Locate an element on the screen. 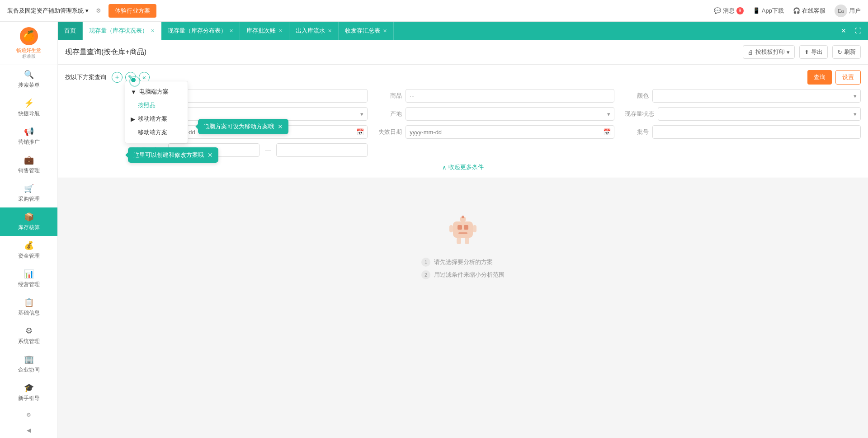  top-bar-right: 💬 消息 9 📱 App下载 🎧 在线客服 Ea 用户 is located at coordinates (788, 11).